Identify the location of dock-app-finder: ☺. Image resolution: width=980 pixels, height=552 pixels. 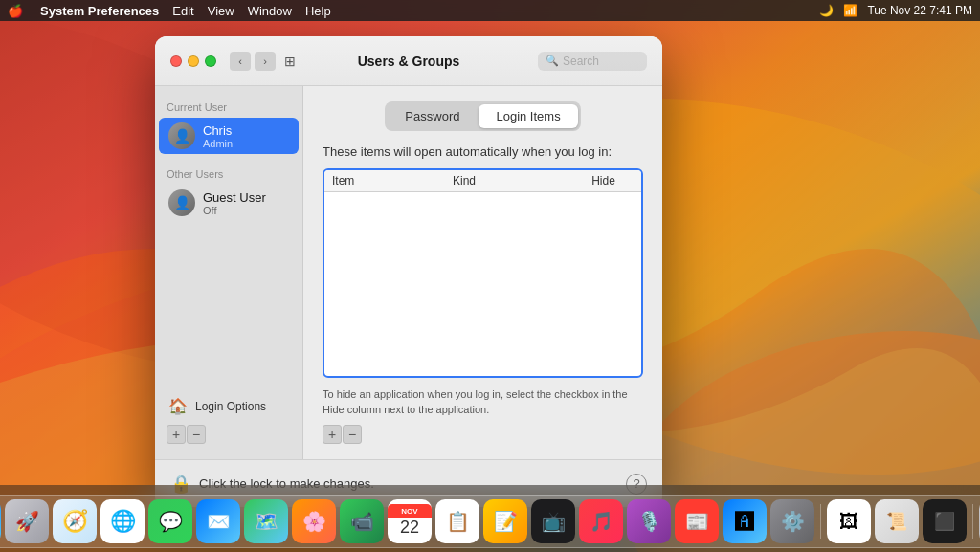
(0, 521).